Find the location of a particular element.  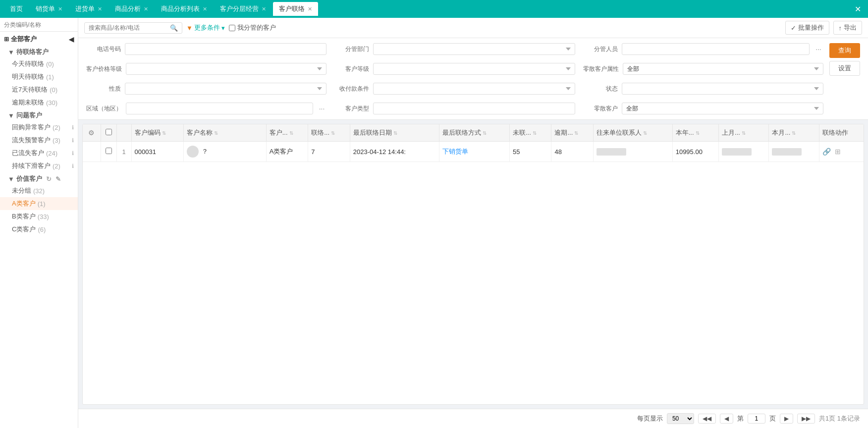

nav-tab-customer-mgmt-close: ✕ is located at coordinates (264, 9).